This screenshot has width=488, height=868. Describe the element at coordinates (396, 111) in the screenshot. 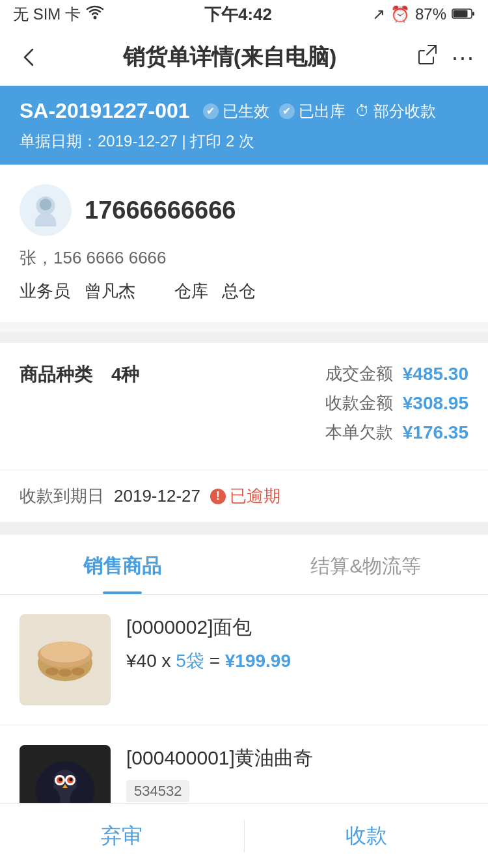

I see `badge-partial: ⏱ 部分收款` at that location.